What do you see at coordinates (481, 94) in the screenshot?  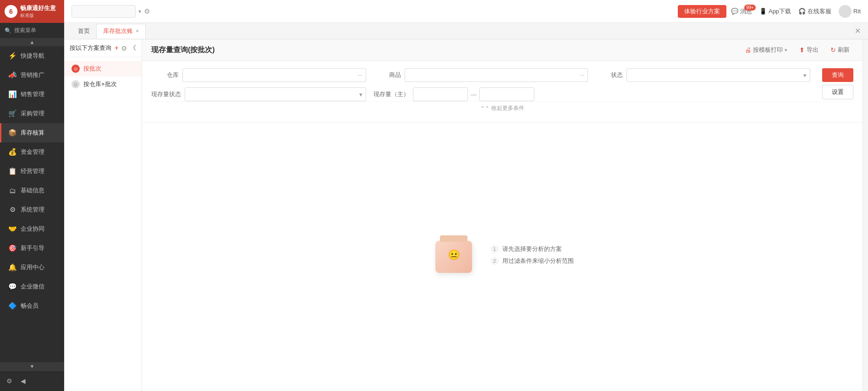 I see `filter-row-2: 现存量状态 ▾ 现存量（主）` at bounding box center [481, 94].